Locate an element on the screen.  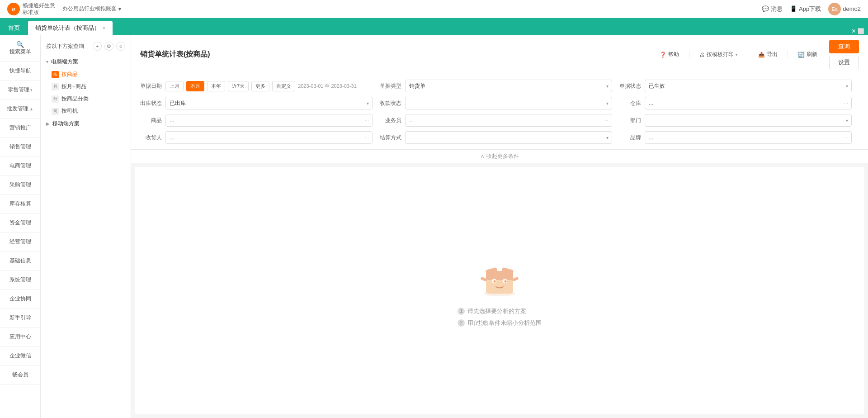
collapse-panel-button: « is located at coordinates (121, 46).